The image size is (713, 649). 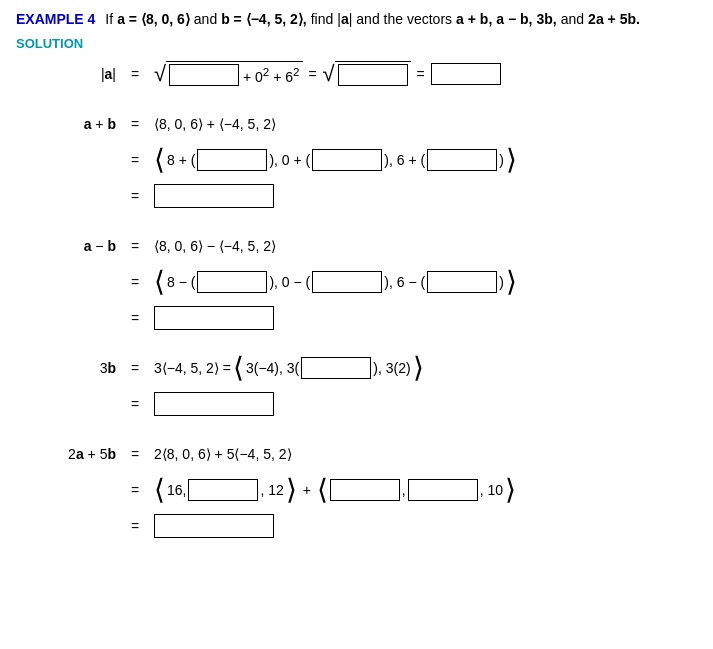 I want to click on amb-langle: ⟨, so click(x=160, y=282).